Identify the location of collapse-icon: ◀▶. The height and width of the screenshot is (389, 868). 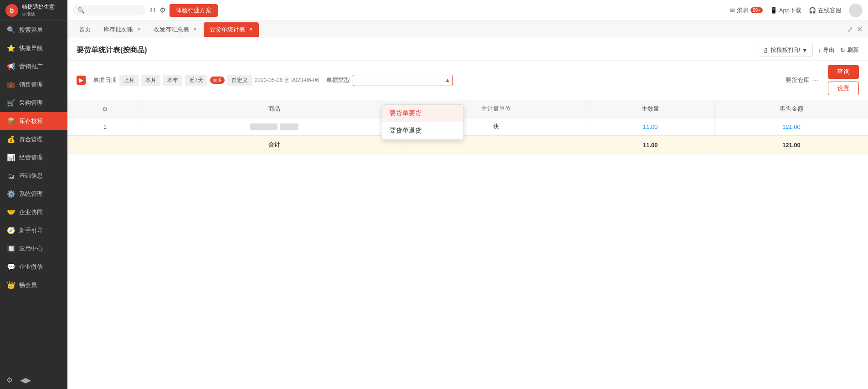
(26, 380).